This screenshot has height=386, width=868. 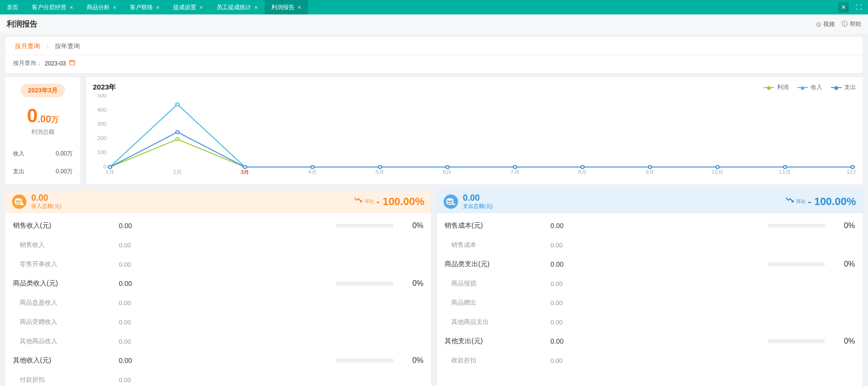 I want to click on coins-plus-icon, so click(x=19, y=202).